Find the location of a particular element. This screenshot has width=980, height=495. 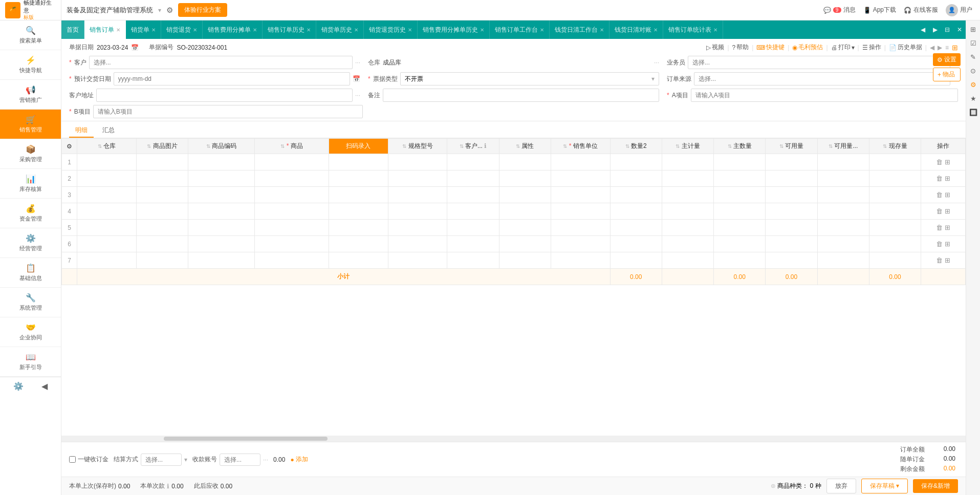

solution-button: 体验行业方案 is located at coordinates (203, 10).